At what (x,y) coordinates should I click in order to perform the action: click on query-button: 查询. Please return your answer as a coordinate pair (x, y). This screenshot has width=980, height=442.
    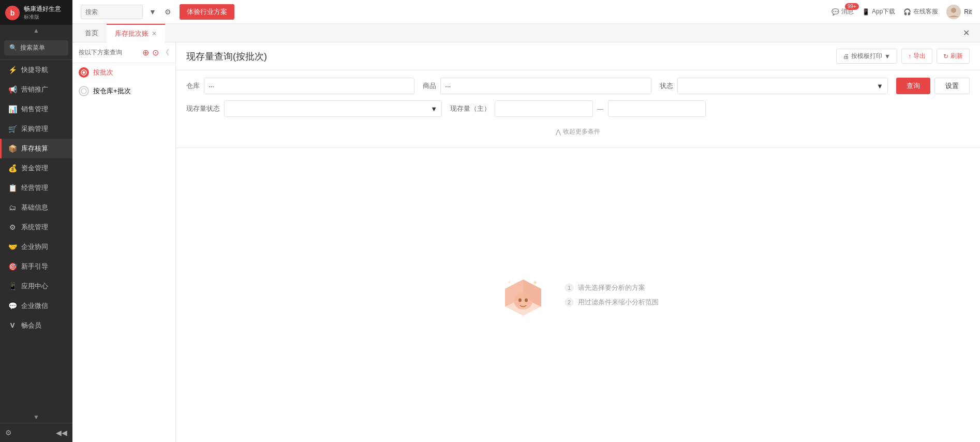
    Looking at the image, I should click on (913, 86).